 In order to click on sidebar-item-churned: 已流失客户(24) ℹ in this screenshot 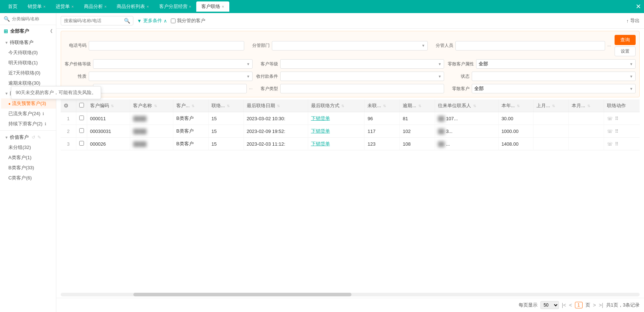, I will do `click(28, 114)`.